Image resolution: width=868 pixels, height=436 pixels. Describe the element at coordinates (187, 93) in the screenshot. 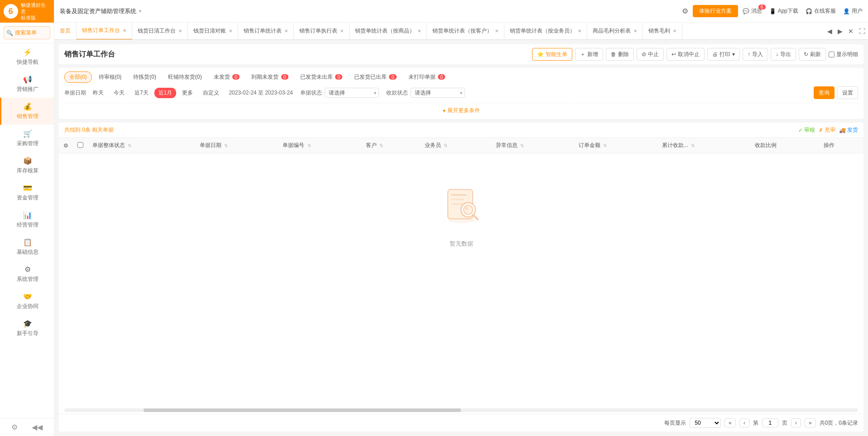

I see `date-more-btn: 更多` at that location.